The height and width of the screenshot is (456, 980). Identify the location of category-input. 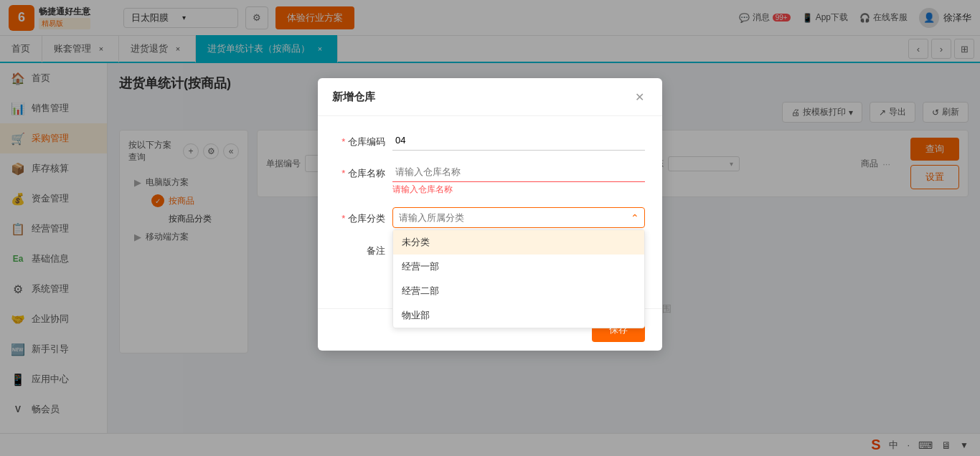
(519, 218).